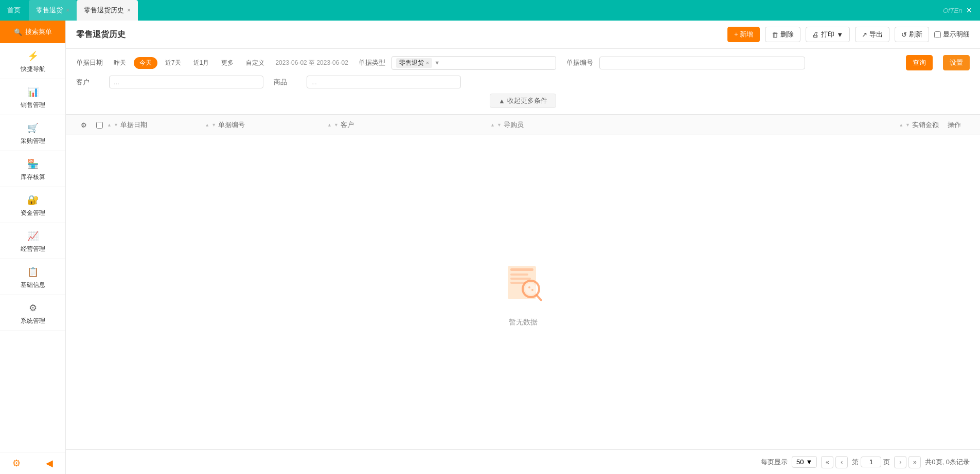  I want to click on goods-filter-group: 商品 ..., so click(367, 82).